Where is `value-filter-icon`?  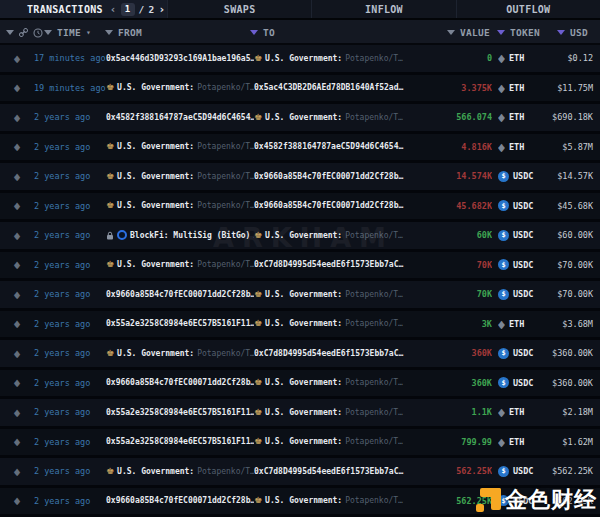
value-filter-icon is located at coordinates (451, 32).